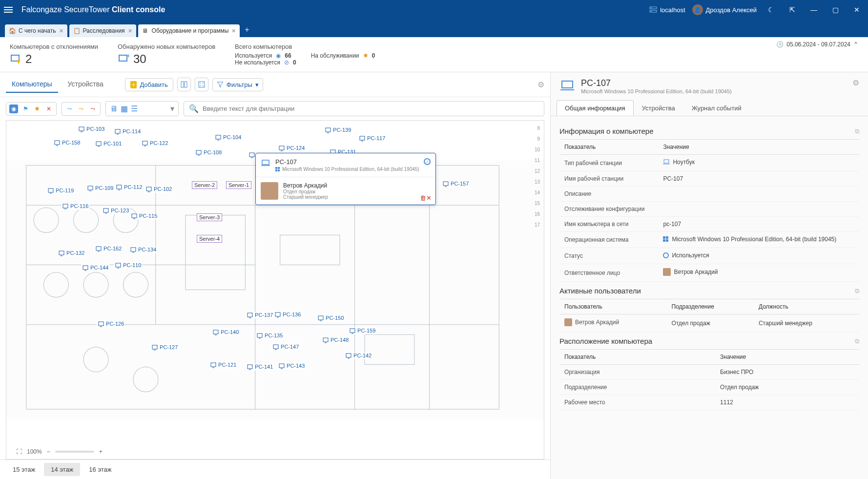 This screenshot has height=479, width=868. What do you see at coordinates (717, 108) in the screenshot?
I see `detail-tab-events: Журнал событий` at bounding box center [717, 108].